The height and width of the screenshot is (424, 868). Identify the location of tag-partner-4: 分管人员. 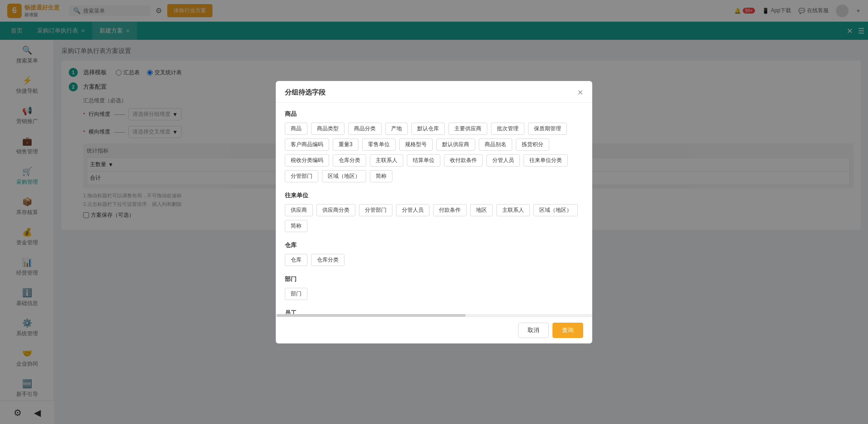
(413, 210).